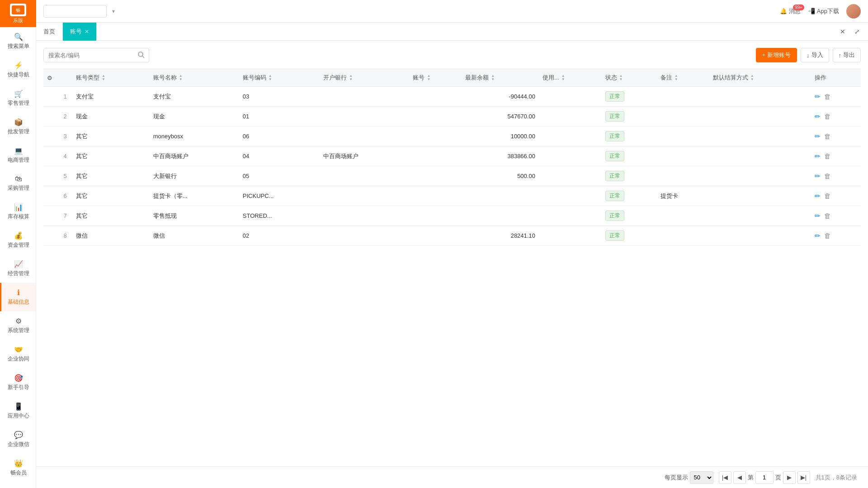 This screenshot has height=488, width=868. I want to click on sidebar-item-retail: 🛒 零售管理, so click(18, 99).